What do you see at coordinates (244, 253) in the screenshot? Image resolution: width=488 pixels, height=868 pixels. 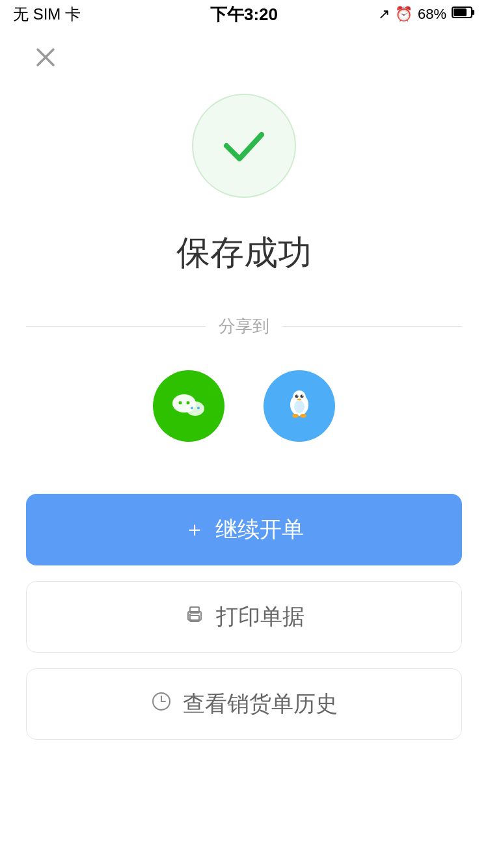 I see `success-title: 保存成功` at bounding box center [244, 253].